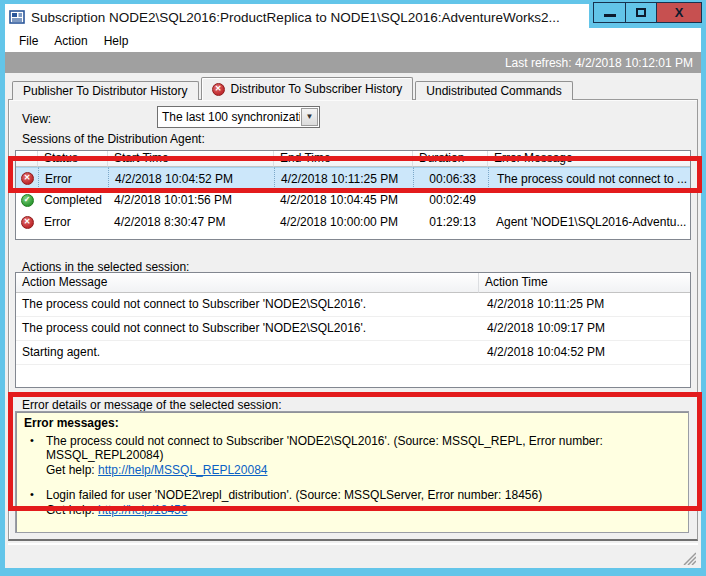  Describe the element at coordinates (238, 117) in the screenshot. I see `view-dropdown: The last 100 synchronizations ▼` at that location.